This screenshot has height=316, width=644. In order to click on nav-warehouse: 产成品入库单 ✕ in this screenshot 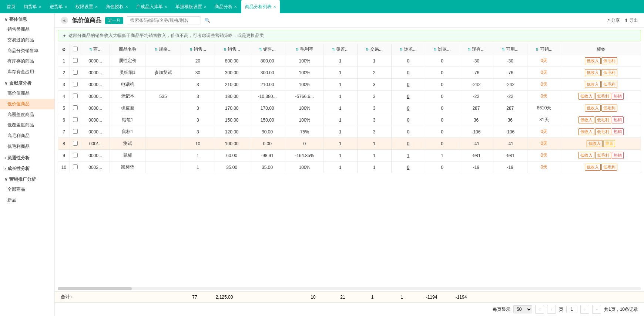, I will do `click(152, 7)`.